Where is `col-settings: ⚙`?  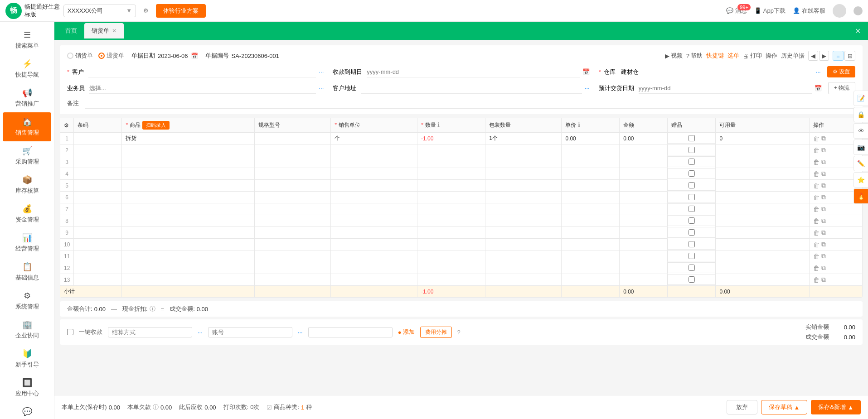
col-settings: ⚙ is located at coordinates (67, 125).